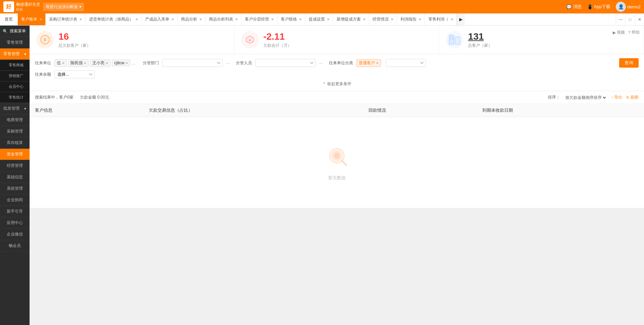 This screenshot has width=644, height=325. I want to click on dept-more-btn: ···, so click(228, 63).